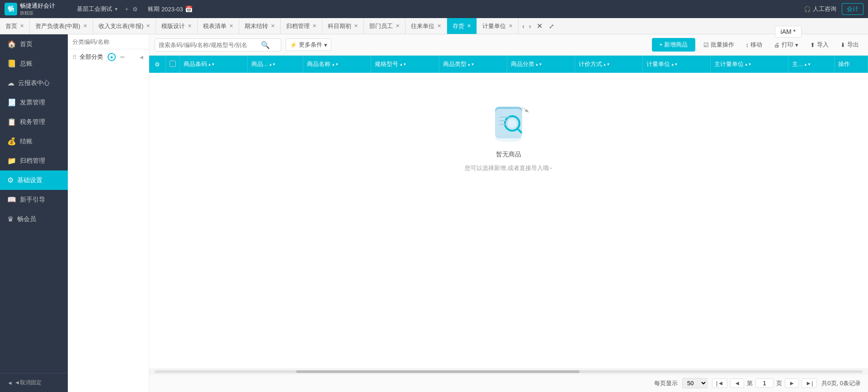  What do you see at coordinates (85, 26) in the screenshot?
I see `tab-balance-close: ✕` at bounding box center [85, 26].